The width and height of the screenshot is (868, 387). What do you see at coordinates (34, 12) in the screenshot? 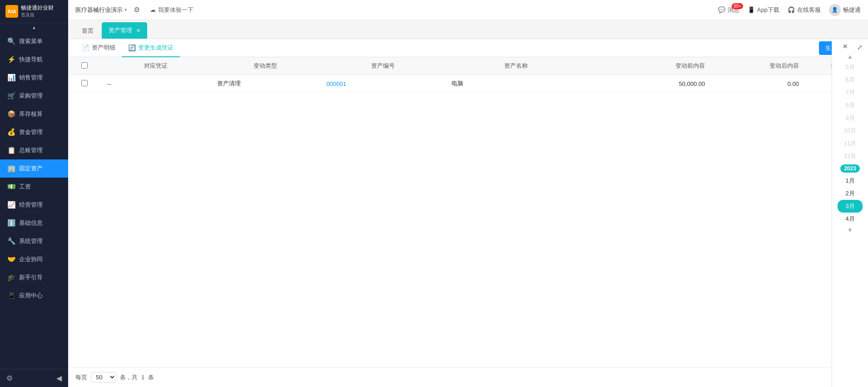
I see `sidebar-logo: AtA 畅捷通好业财 普及版` at bounding box center [34, 12].